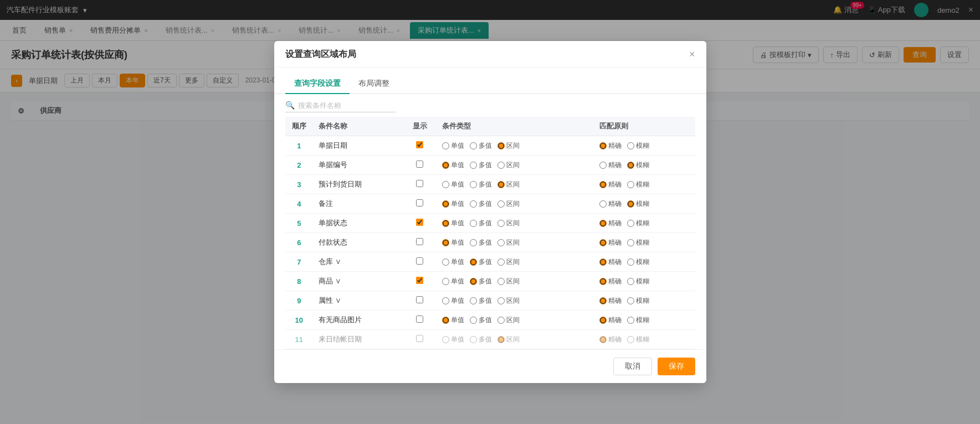 The height and width of the screenshot is (424, 980). Describe the element at coordinates (509, 224) in the screenshot. I see `type-radio-label-4-2: 区间` at that location.